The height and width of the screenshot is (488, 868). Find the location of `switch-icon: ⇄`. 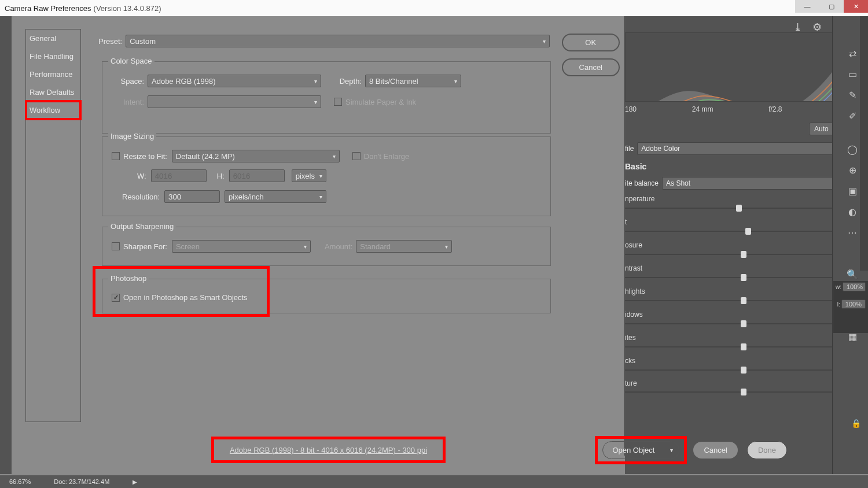

switch-icon: ⇄ is located at coordinates (852, 53).